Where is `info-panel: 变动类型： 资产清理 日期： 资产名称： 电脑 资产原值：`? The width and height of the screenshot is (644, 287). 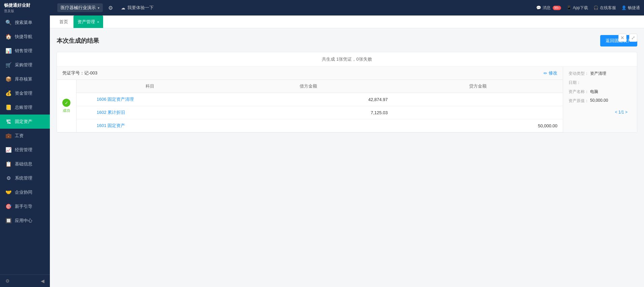
info-panel: 变动类型： 资产清理 日期： 资产名称： 电脑 资产原值： is located at coordinates (600, 100).